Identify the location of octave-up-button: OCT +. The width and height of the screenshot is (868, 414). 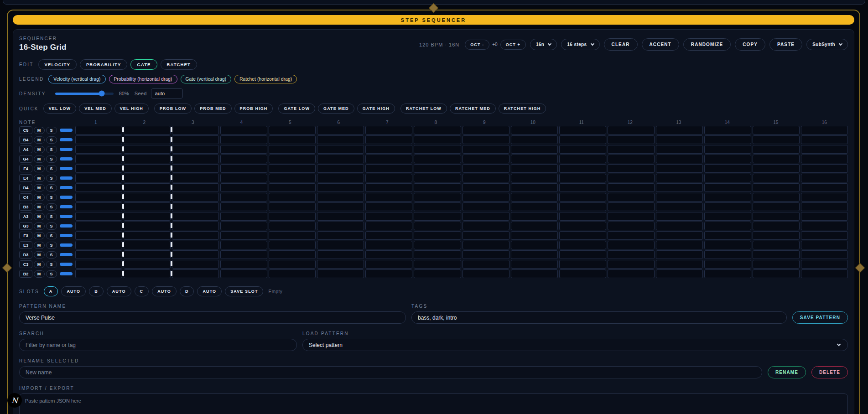
(513, 45).